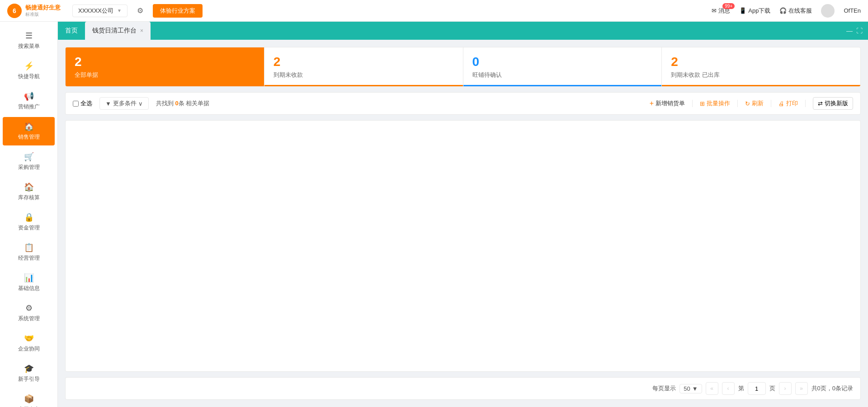 This screenshot has width=868, height=407. What do you see at coordinates (29, 398) in the screenshot?
I see `sidebar-item-app-center: 📦 应用中心` at bounding box center [29, 398].